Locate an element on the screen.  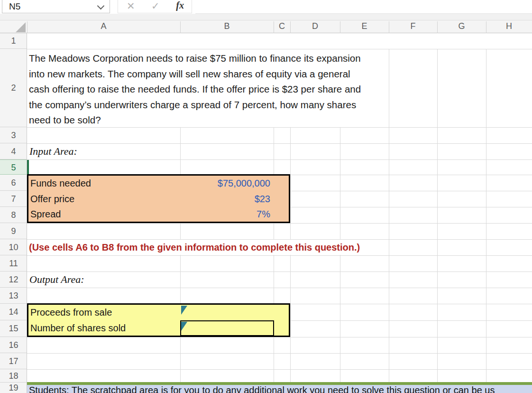
active-row-accent is located at coordinates (28, 167).